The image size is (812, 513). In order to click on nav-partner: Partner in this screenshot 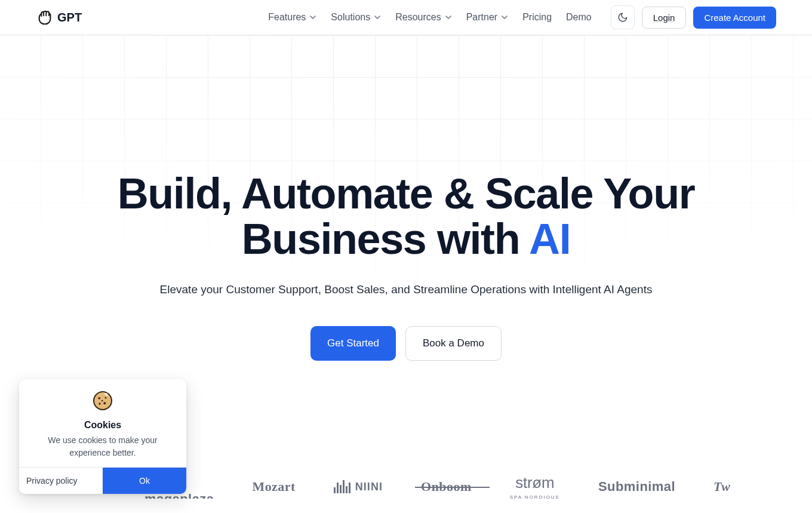, I will do `click(487, 17)`.